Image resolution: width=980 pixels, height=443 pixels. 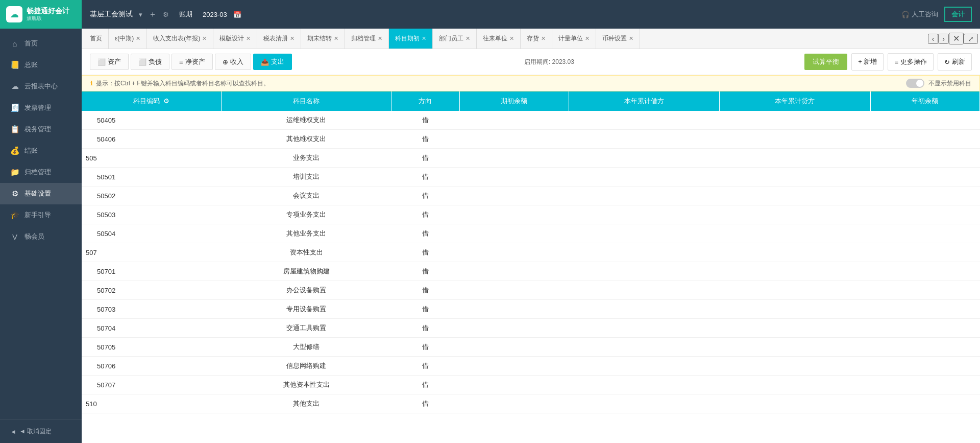 I want to click on table-row: 510其他支出借, so click(x=531, y=404).